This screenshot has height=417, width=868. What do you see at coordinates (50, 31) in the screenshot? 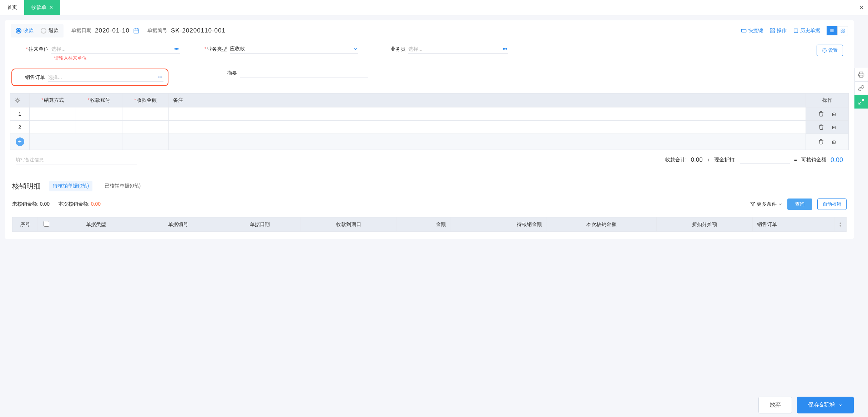
I see `radio-refund: 退款` at bounding box center [50, 31].